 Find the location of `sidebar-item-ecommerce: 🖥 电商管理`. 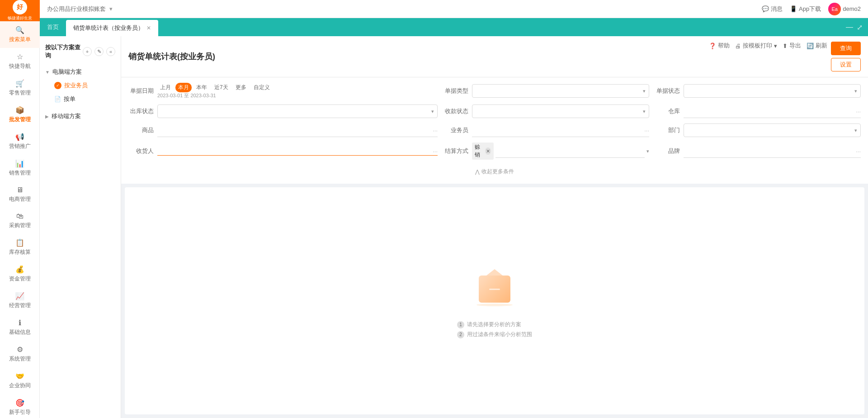

sidebar-item-ecommerce: 🖥 电商管理 is located at coordinates (20, 195).